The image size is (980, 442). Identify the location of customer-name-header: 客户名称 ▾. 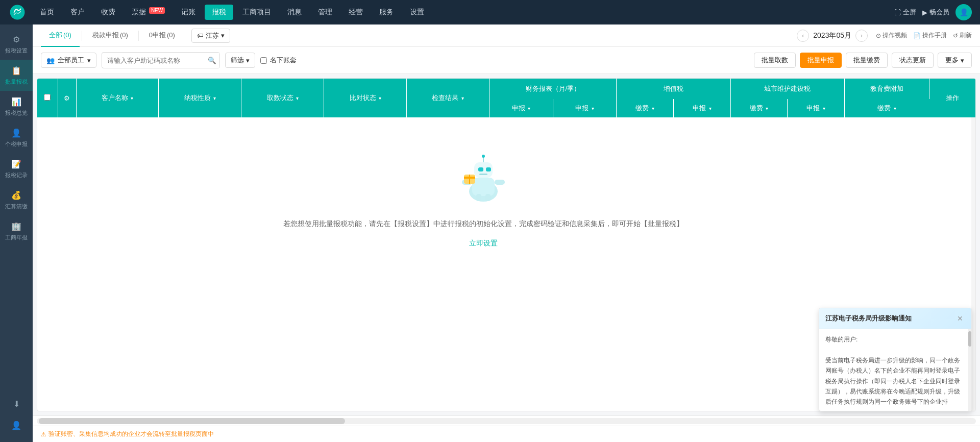
(117, 98).